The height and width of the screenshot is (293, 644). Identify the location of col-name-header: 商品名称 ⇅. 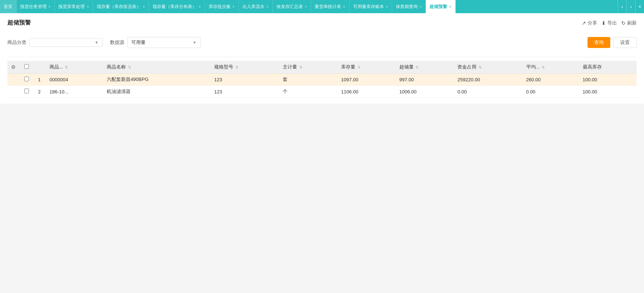
(157, 67).